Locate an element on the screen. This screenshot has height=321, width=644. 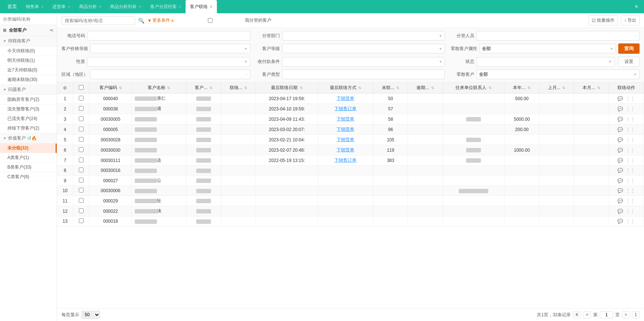
tab-purchase-order: 进货单 × is located at coordinates (61, 7).